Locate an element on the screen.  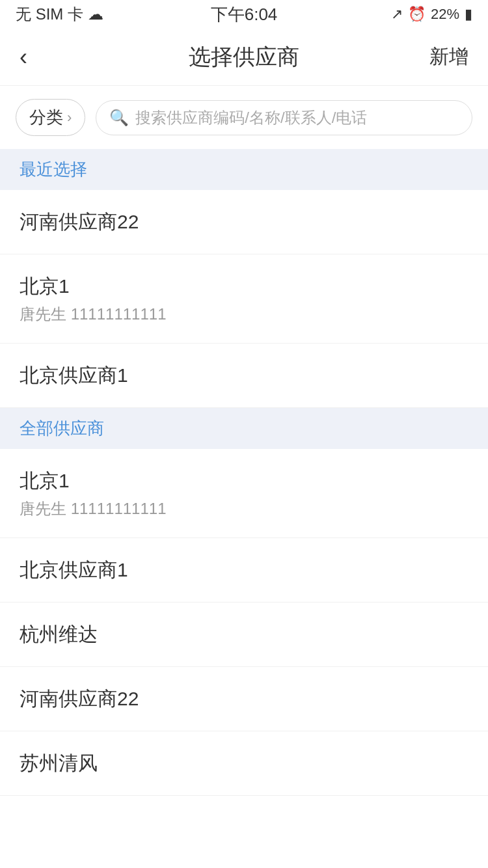
location-icon: ↗ is located at coordinates (397, 14).